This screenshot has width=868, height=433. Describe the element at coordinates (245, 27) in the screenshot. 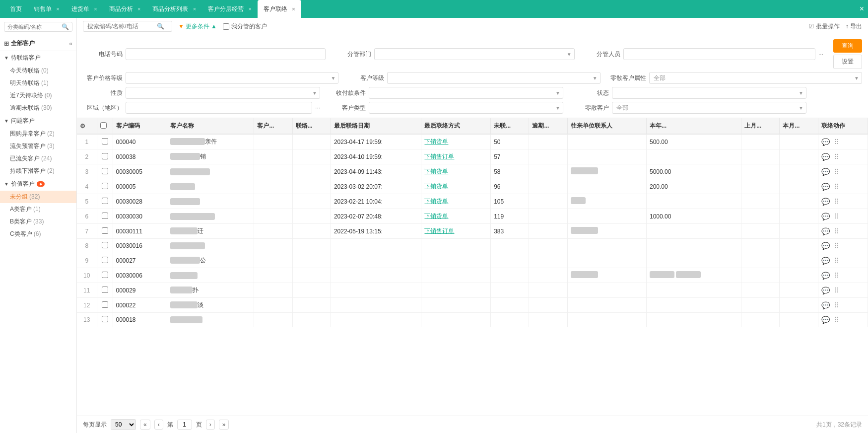

I see `my-customers-checkbox-label: 我分管的客户` at that location.